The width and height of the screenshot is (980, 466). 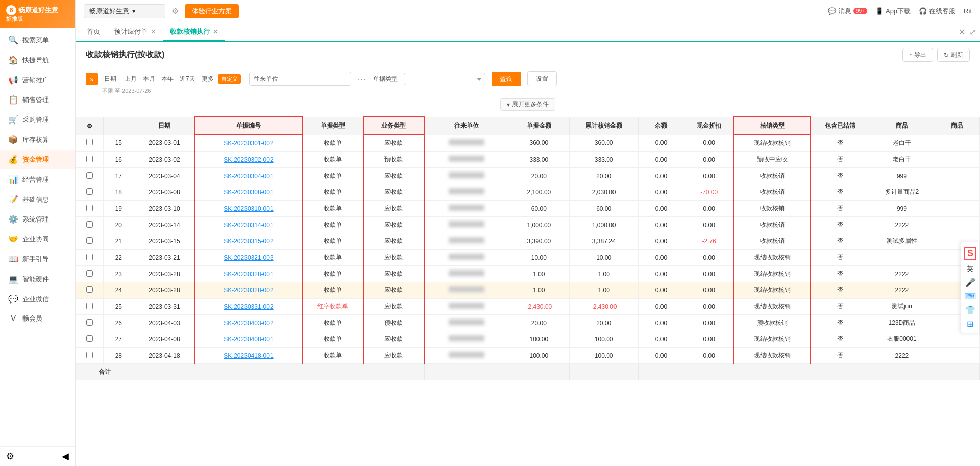 I want to click on sidebar-item-hardware: 💻智能硬件, so click(x=38, y=279).